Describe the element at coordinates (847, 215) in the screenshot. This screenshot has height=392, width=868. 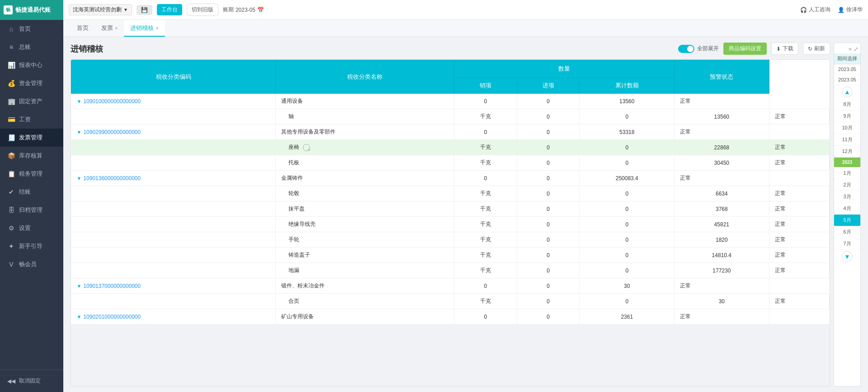
I see `right-panel: × ⤢ 期间选择 2023.05 2023.05 ▲ 8月 9月 10月 11月…` at that location.